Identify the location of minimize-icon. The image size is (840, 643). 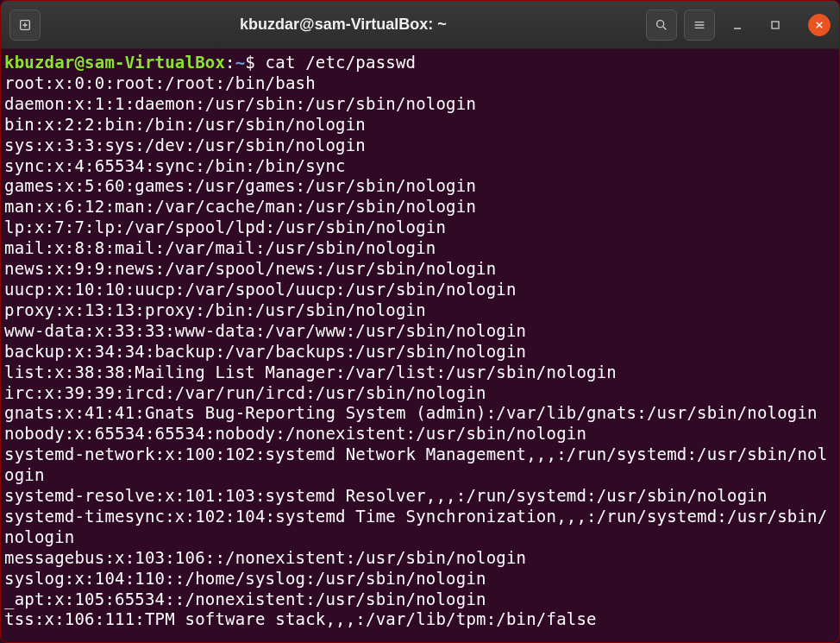
(737, 25).